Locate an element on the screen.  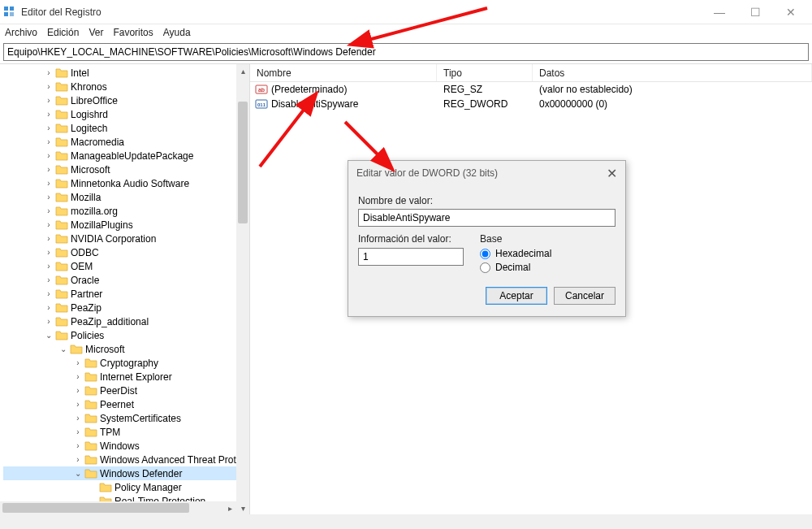
tree-node-microsoft: ⌄Microsoft is located at coordinates (127, 349).